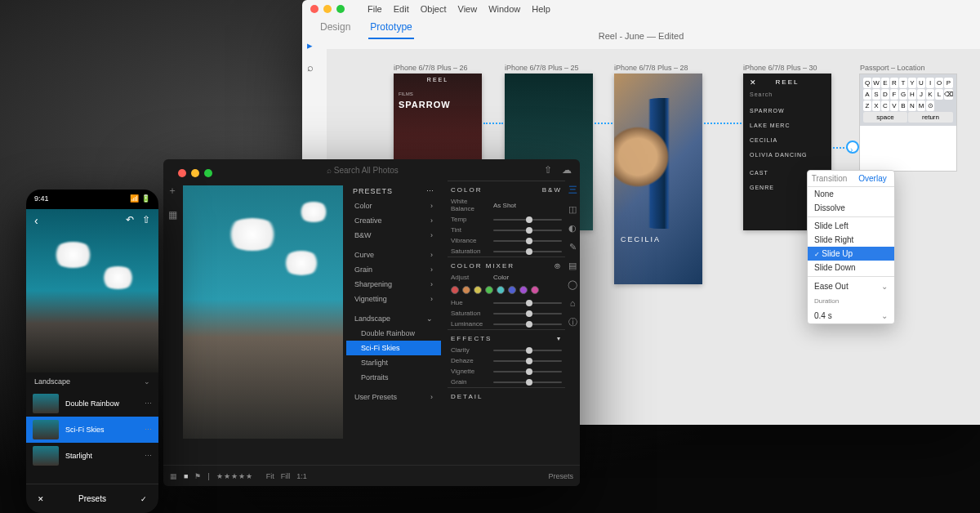  What do you see at coordinates (573, 322) in the screenshot?
I see `info-icon: ⓘ` at bounding box center [573, 322].